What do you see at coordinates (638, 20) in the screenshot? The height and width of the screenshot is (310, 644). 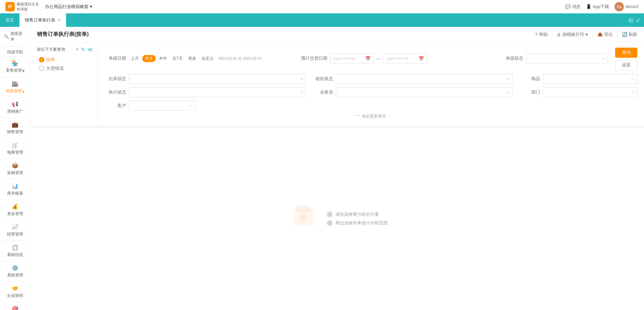 I see `tab-expand-icon: ⤢` at bounding box center [638, 20].